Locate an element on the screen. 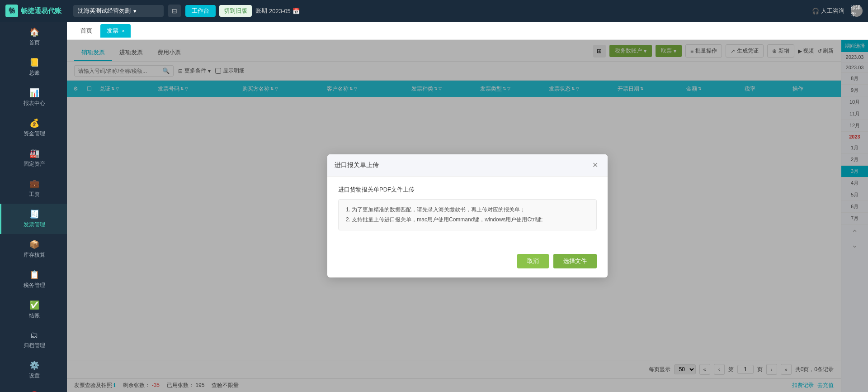  tax-icon: 📋 is located at coordinates (34, 275).